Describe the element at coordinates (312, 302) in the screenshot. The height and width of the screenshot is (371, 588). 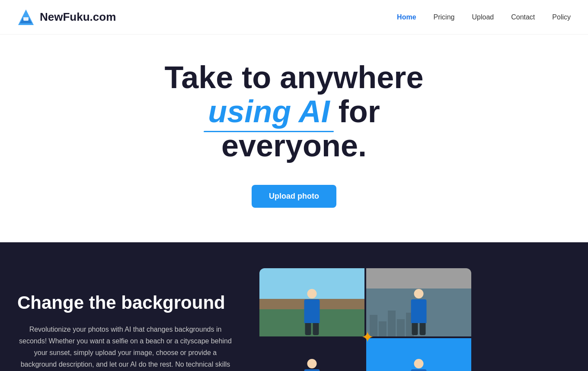
I see `photo-original` at that location.